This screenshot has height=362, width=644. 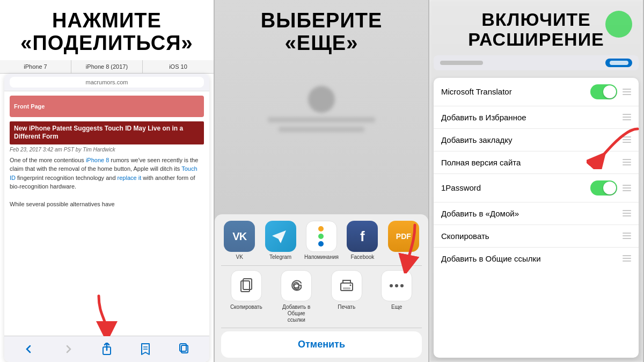 I want to click on facebook-label: Facebook, so click(x=362, y=257).